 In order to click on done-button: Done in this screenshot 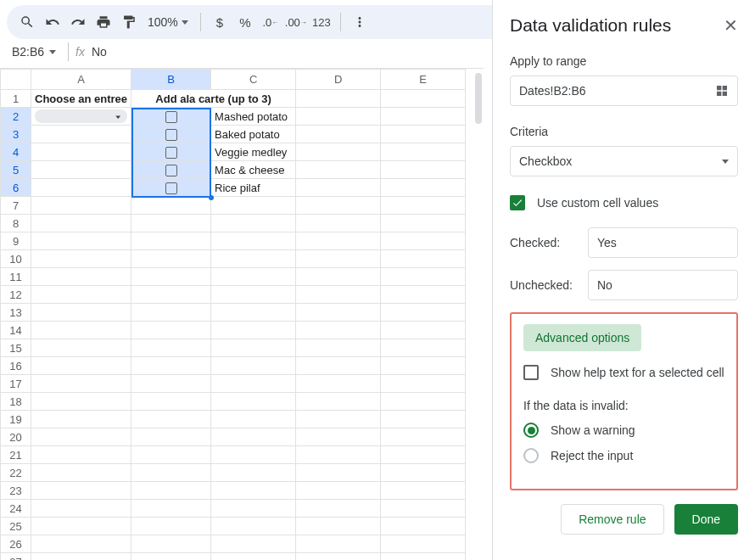, I will do `click(706, 519)`.